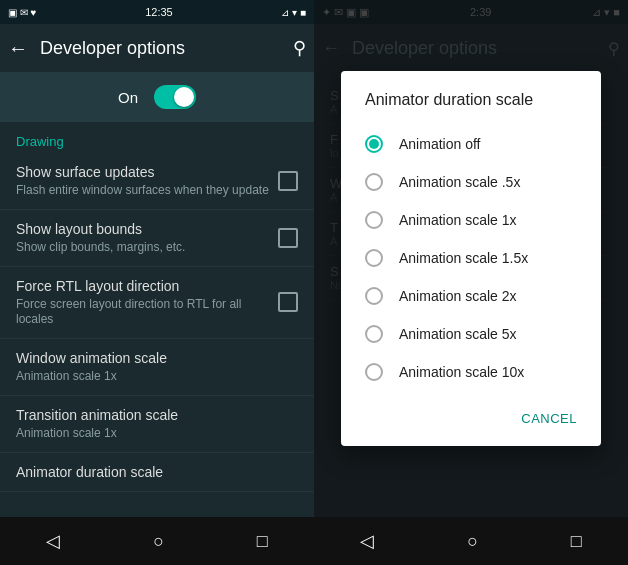 This screenshot has width=628, height=565. I want to click on back-nav-left: ◁, so click(53, 541).